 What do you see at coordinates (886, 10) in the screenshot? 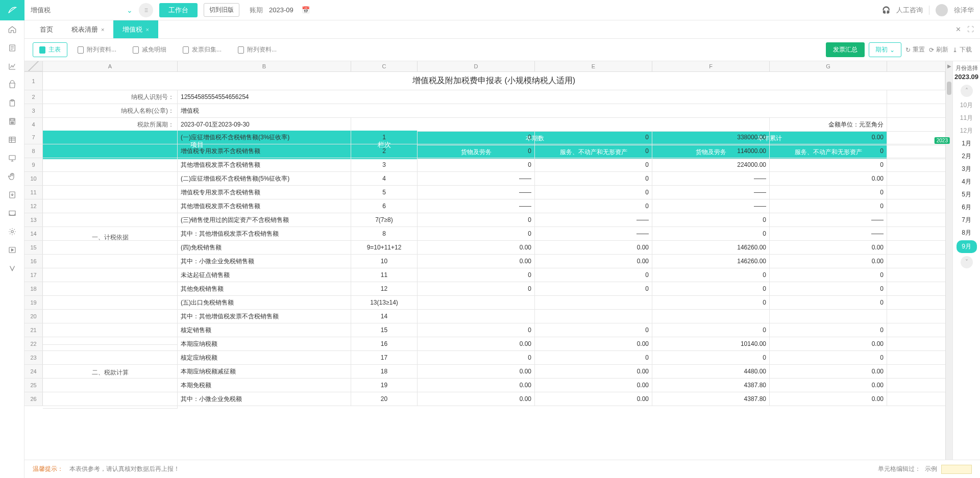
I see `headset-icon: 🎧` at bounding box center [886, 10].